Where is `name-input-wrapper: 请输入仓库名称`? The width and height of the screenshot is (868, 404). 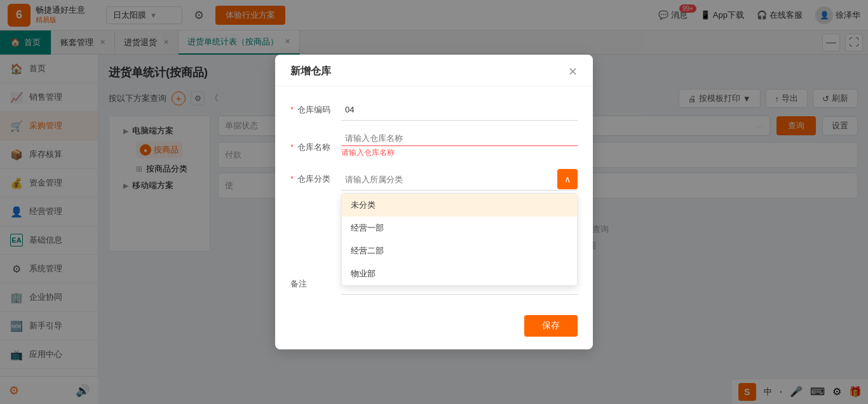 name-input-wrapper: 请输入仓库名称 is located at coordinates (459, 145).